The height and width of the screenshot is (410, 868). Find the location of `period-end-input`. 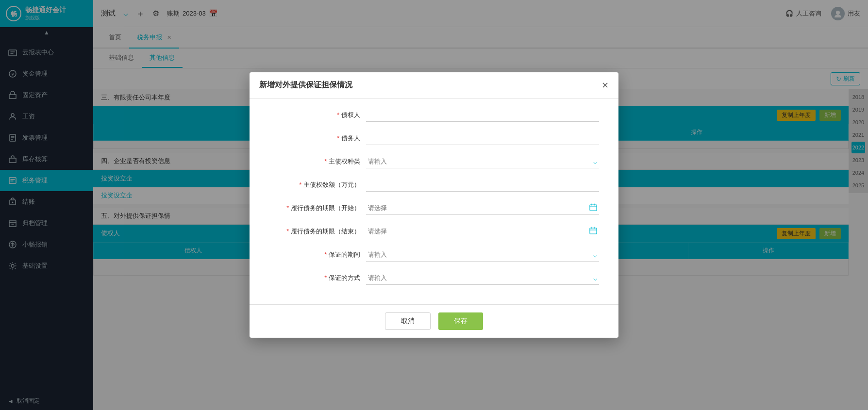

period-end-input is located at coordinates (477, 231).